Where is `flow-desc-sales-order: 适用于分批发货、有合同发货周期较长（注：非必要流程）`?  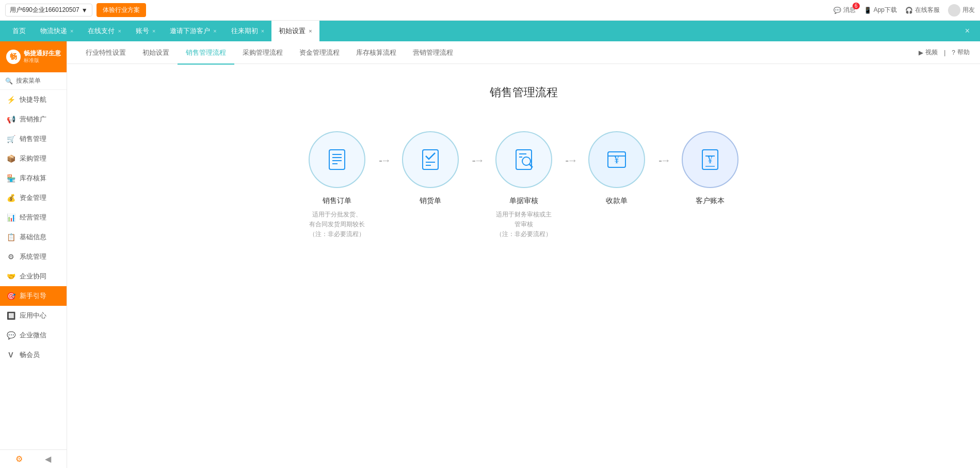
flow-desc-sales-order: 适用于分批发货、有合同发货周期较长（注：非必要流程） is located at coordinates (337, 225).